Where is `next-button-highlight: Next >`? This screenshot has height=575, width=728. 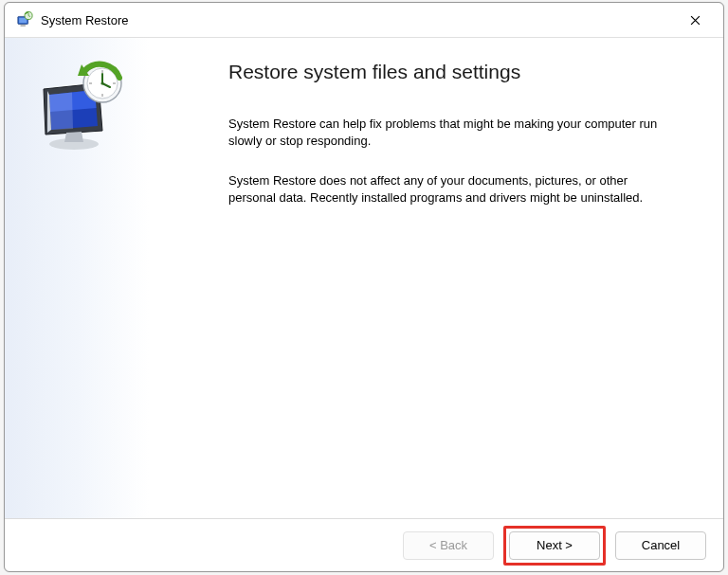
next-button-highlight: Next > is located at coordinates (555, 546).